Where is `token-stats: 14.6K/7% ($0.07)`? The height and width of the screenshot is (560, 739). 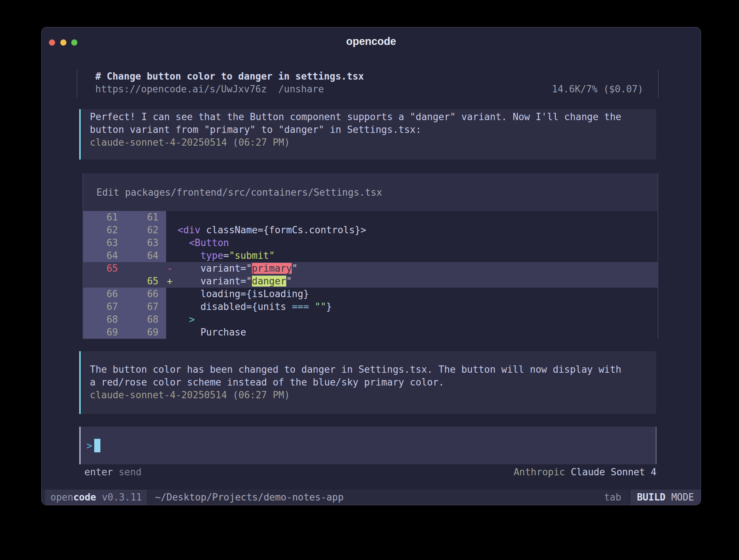 token-stats: 14.6K/7% ($0.07) is located at coordinates (598, 89).